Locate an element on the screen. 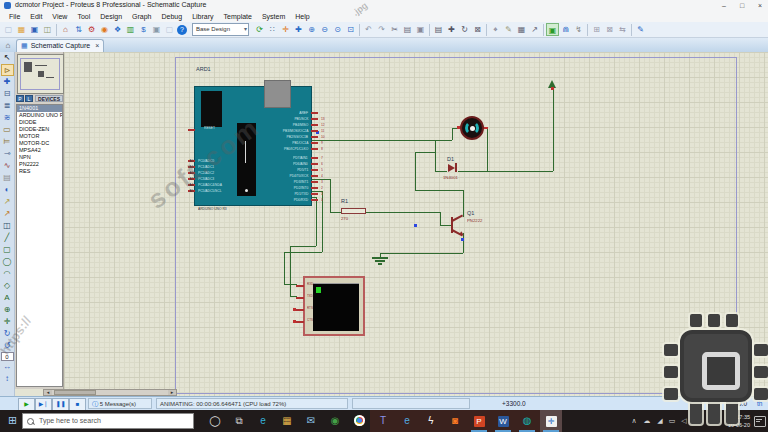 This screenshot has height=432, width=768. zoom-in-button: ⊕ is located at coordinates (312, 30).